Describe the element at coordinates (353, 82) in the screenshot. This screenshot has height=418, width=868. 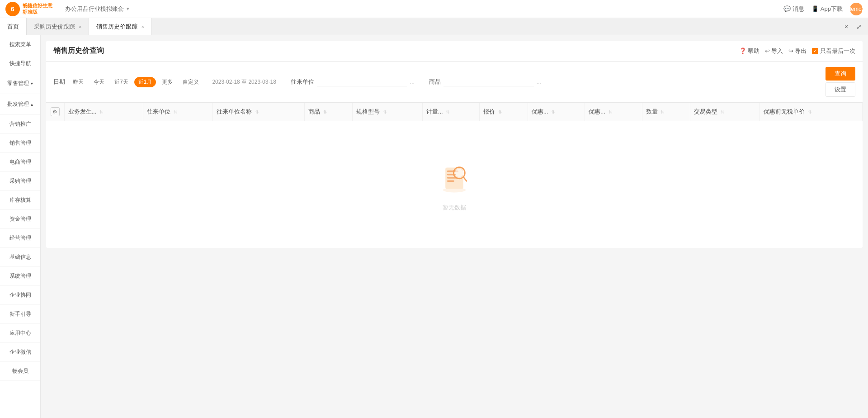
I see `partner-filter-group: 往来单位 ...` at that location.